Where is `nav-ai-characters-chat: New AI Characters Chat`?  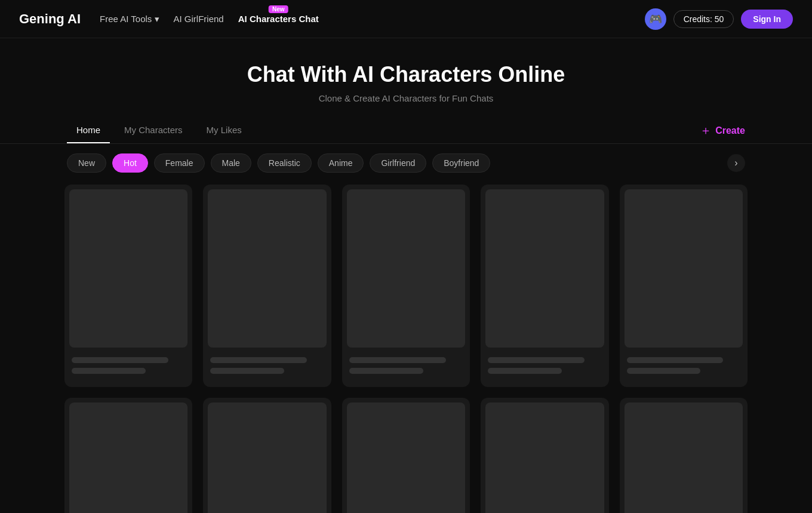 nav-ai-characters-chat: New AI Characters Chat is located at coordinates (278, 19).